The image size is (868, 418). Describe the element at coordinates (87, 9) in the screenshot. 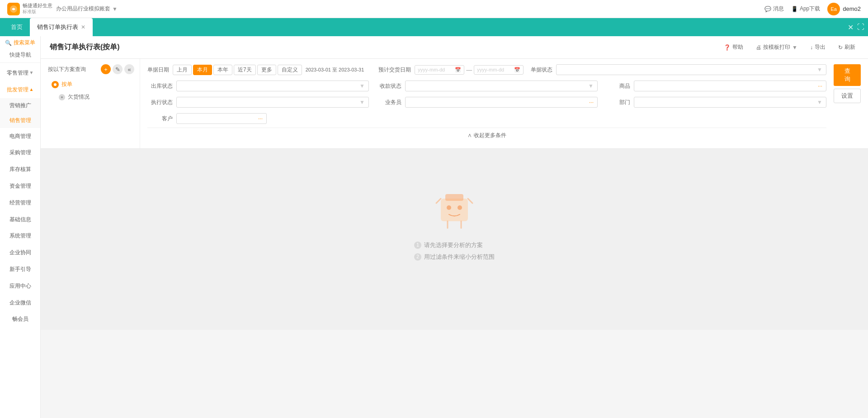

I see `breadcrumb: 办公用品行业模拟账套 ▼` at that location.